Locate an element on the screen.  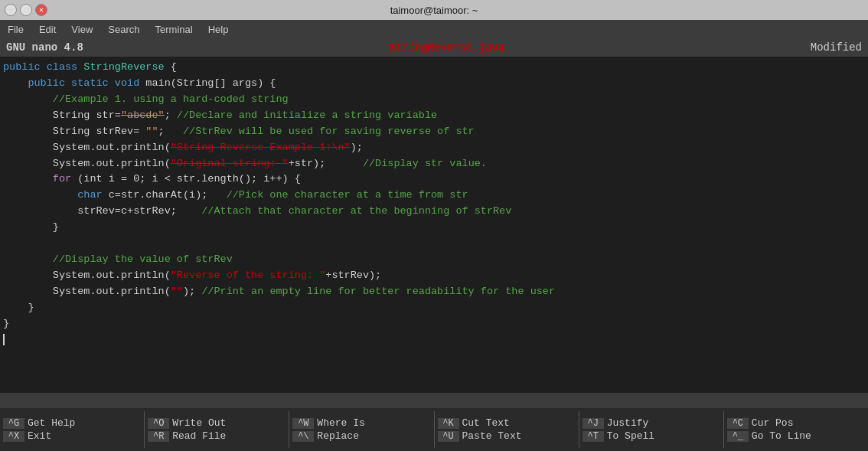
shortcut-go-to-line: ^_ Go To Line is located at coordinates (796, 436).